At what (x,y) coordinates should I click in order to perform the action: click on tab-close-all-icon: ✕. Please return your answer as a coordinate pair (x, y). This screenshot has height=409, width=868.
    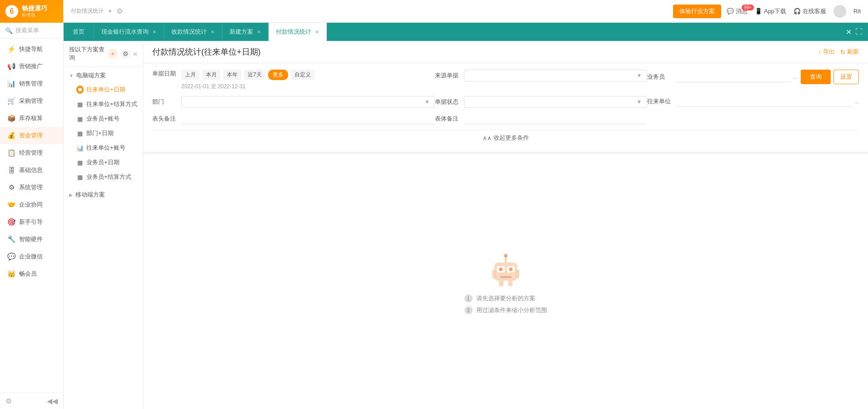
    Looking at the image, I should click on (849, 32).